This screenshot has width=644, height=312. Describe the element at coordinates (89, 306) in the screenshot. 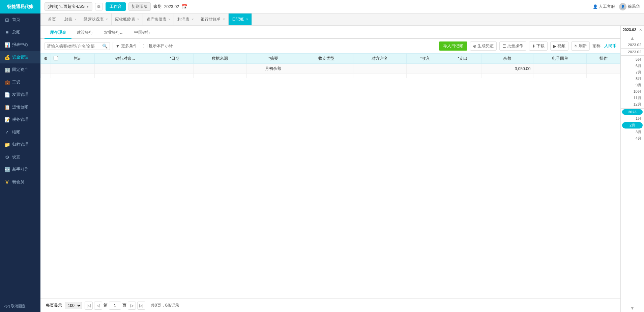

I see `first-page-button: |◁` at that location.